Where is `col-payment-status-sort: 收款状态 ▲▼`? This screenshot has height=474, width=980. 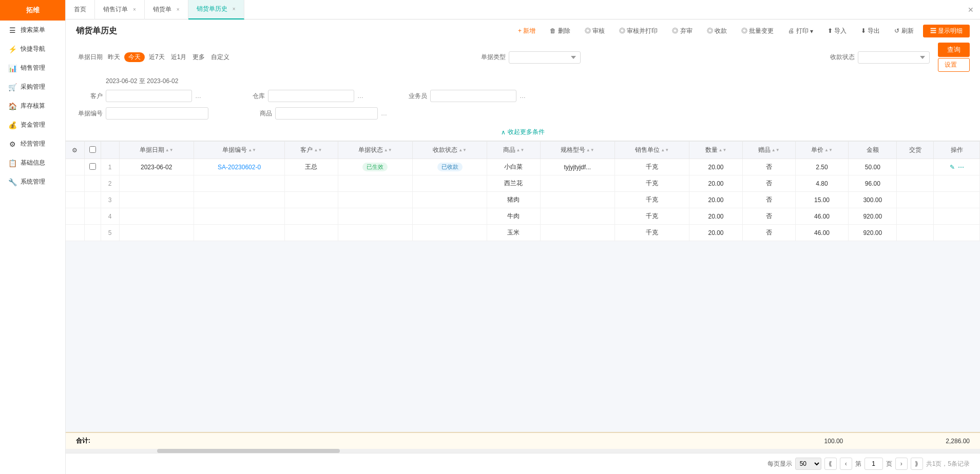 col-payment-status-sort: 收款状态 ▲▼ is located at coordinates (450, 150).